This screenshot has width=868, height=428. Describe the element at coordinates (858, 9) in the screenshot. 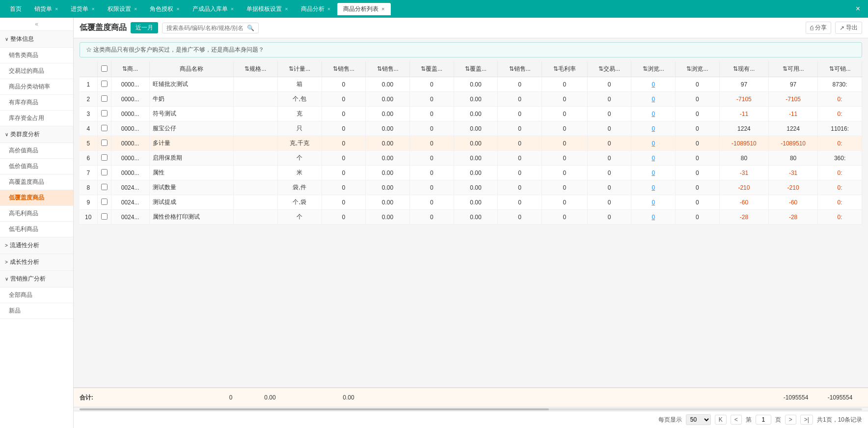

I see `window-close-button: ×` at that location.